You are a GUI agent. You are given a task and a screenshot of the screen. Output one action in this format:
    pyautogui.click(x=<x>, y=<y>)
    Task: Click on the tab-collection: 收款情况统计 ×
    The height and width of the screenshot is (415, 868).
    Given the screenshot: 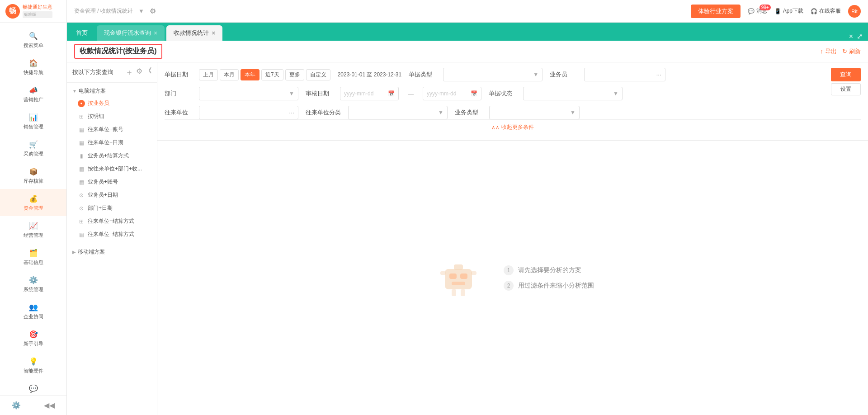 What is the action you would take?
    pyautogui.click(x=194, y=33)
    